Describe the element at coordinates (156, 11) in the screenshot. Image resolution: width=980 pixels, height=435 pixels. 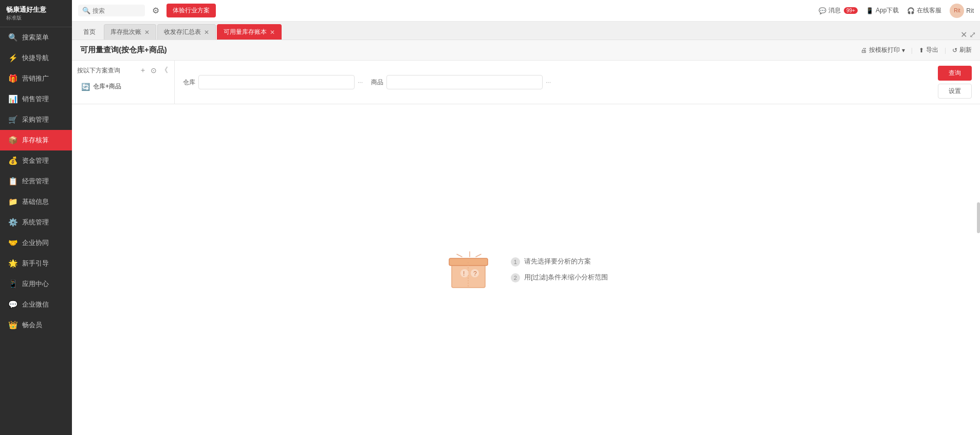
I see `settings-gear-icon: ⚙` at that location.